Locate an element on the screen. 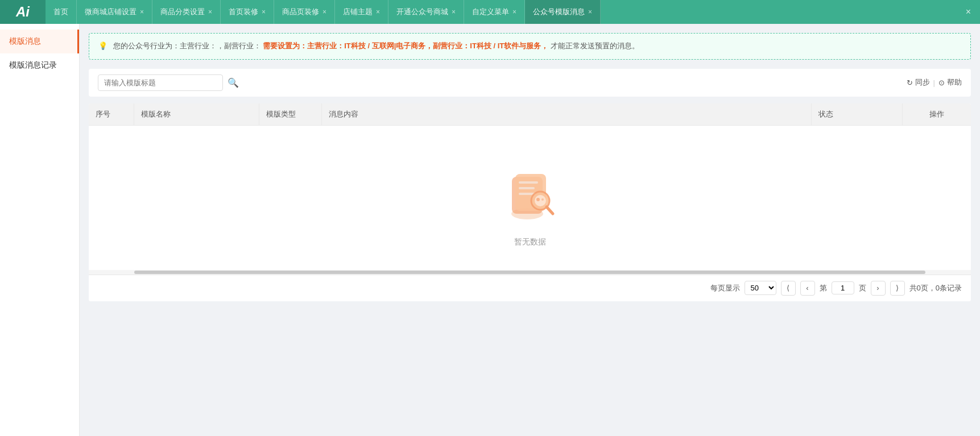 The width and height of the screenshot is (980, 436). tab-open-mall: 开通公众号商城× is located at coordinates (427, 12).